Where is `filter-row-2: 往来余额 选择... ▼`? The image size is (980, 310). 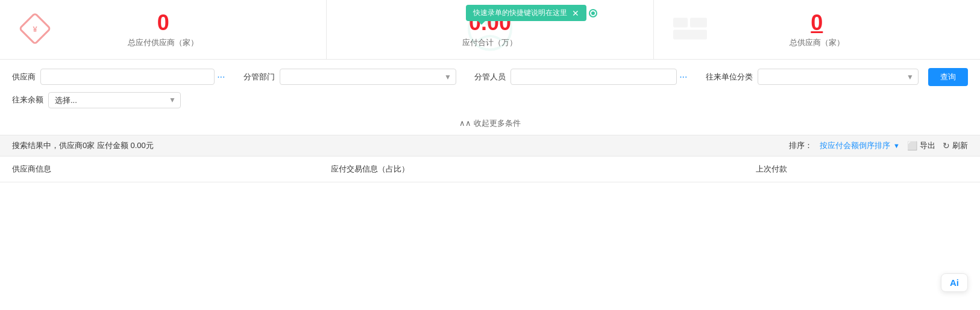
filter-row-2: 往来余额 选择... ▼ is located at coordinates (490, 100).